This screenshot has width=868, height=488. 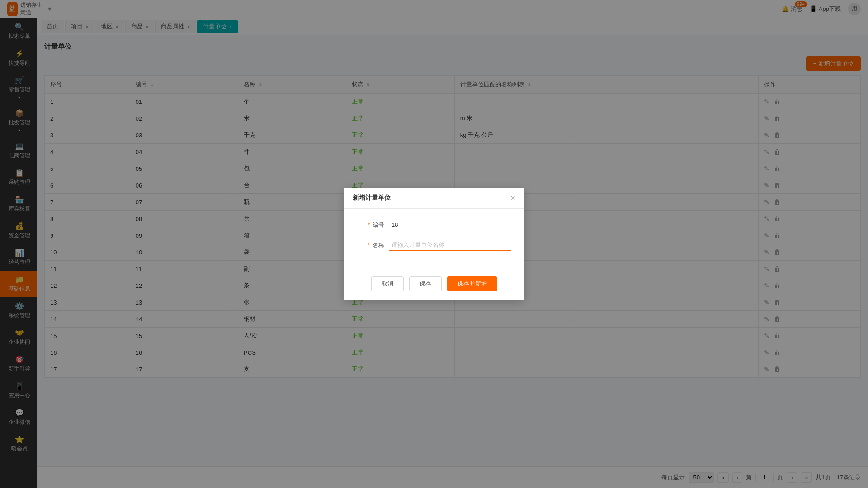 What do you see at coordinates (434, 239) in the screenshot?
I see `modal-body: * 编号 * 名称` at bounding box center [434, 239].